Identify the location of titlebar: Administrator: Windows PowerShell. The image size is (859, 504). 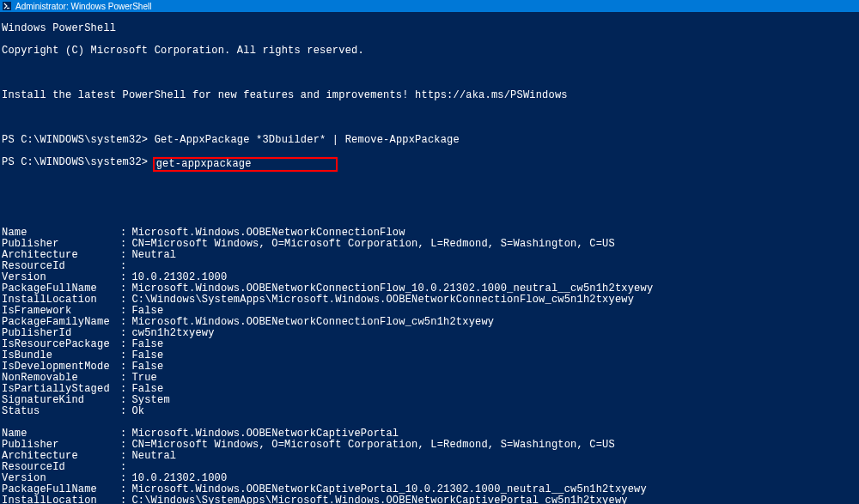
(430, 6).